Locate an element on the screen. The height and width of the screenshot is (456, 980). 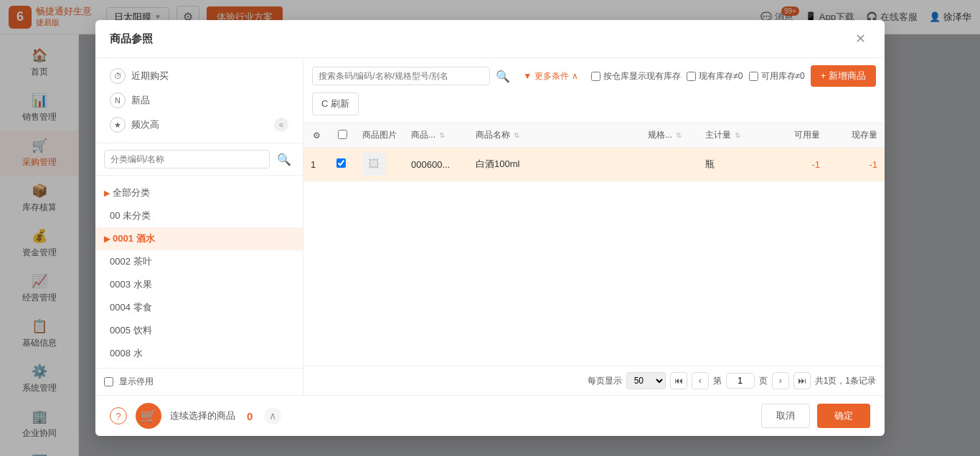
filter-new: N 新品 is located at coordinates (199, 100).